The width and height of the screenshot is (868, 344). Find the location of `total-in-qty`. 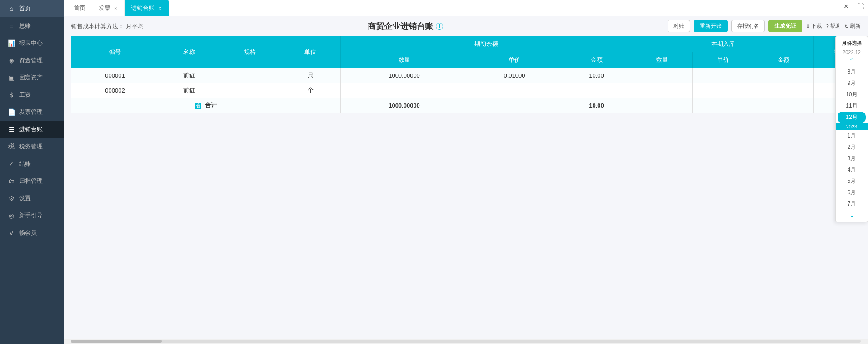

total-in-qty is located at coordinates (662, 105).